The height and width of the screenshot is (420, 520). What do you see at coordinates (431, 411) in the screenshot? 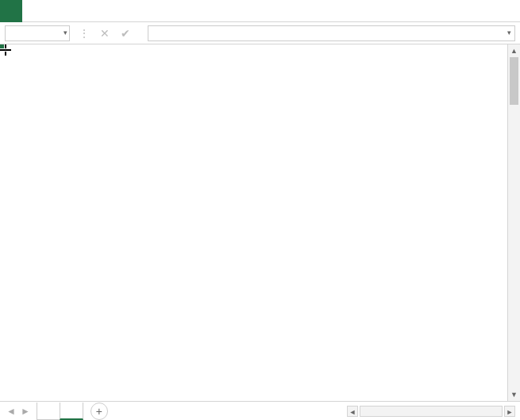
I see `hscroll-track` at bounding box center [431, 411].